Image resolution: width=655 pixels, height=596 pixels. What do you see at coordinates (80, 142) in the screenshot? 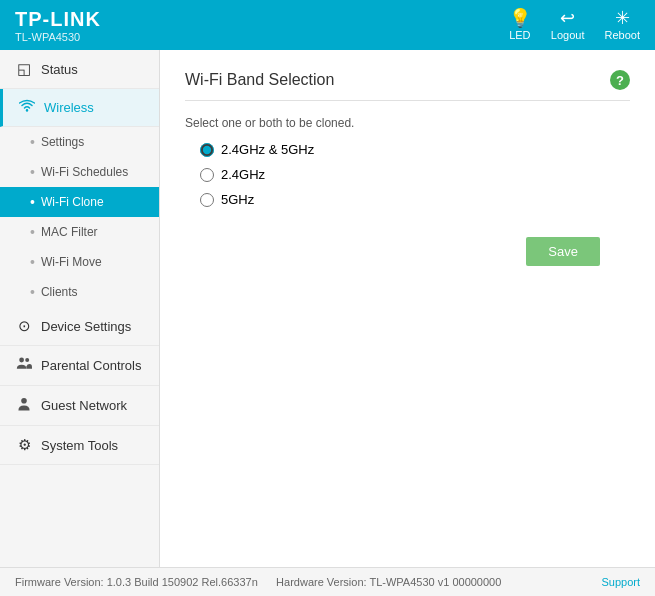
I see `sidebar-subitem-settings: Settings` at bounding box center [80, 142].